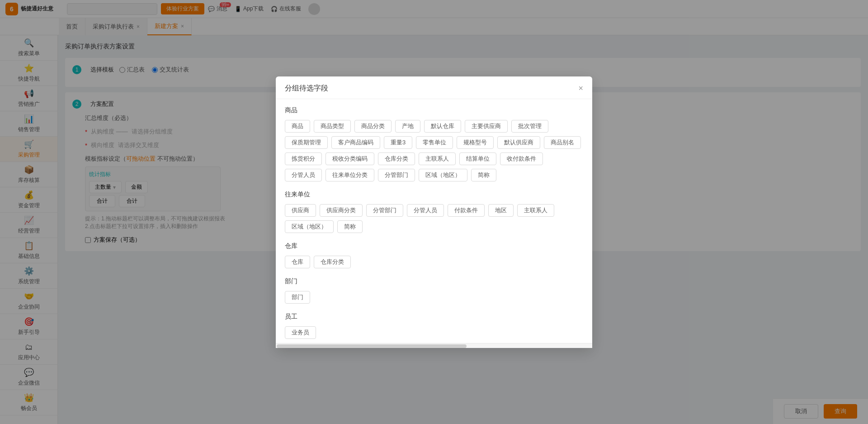 The width and height of the screenshot is (868, 424). What do you see at coordinates (307, 143) in the screenshot?
I see `field-tag: 保质期管理` at bounding box center [307, 143].